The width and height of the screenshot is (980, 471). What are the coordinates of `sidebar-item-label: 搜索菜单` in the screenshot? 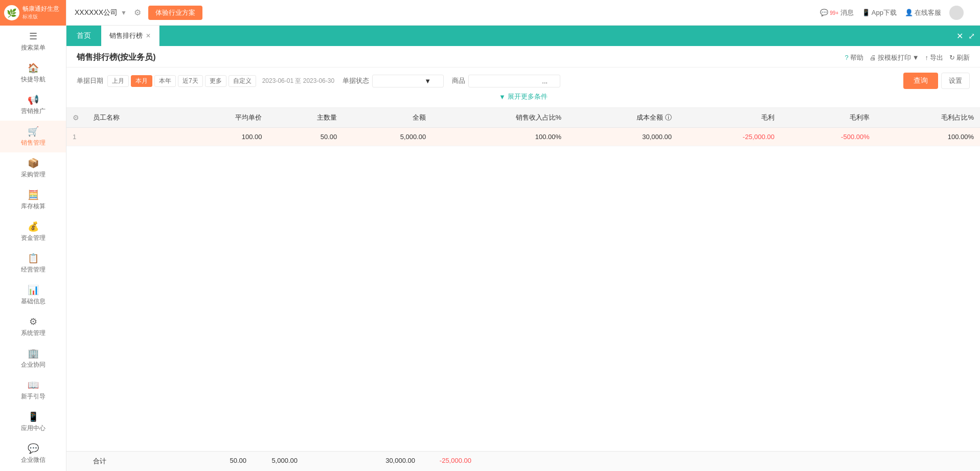 It's located at (33, 48).